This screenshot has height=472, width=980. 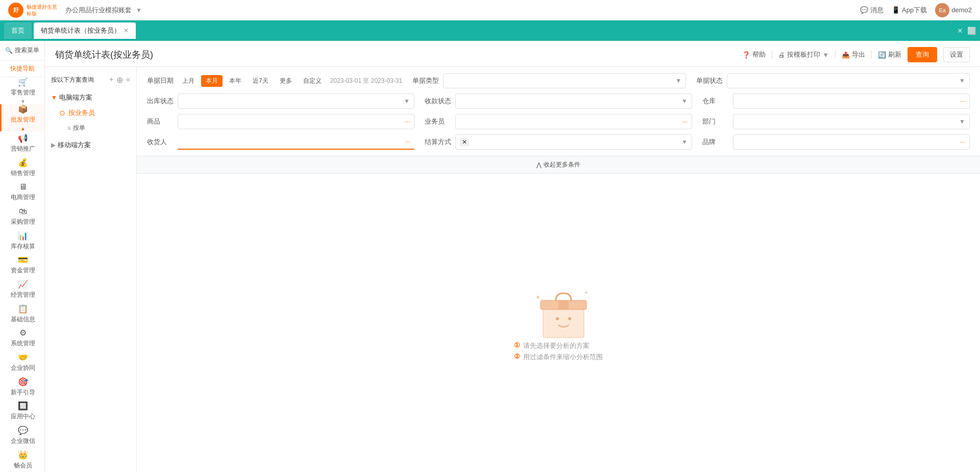 What do you see at coordinates (23, 320) in the screenshot?
I see `sidebar-item-label: 基础信息` at bounding box center [23, 320].